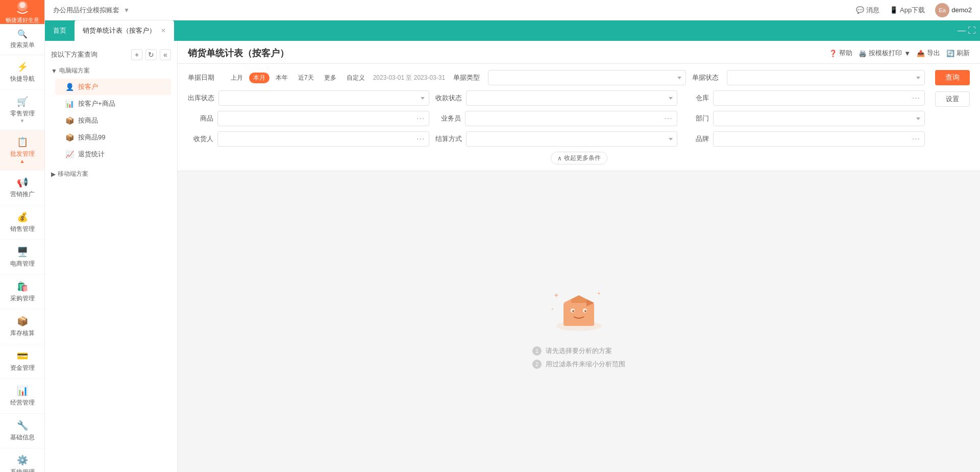  I want to click on sidebar-item-retail: 🛒 零售管理 ▼, so click(22, 110).